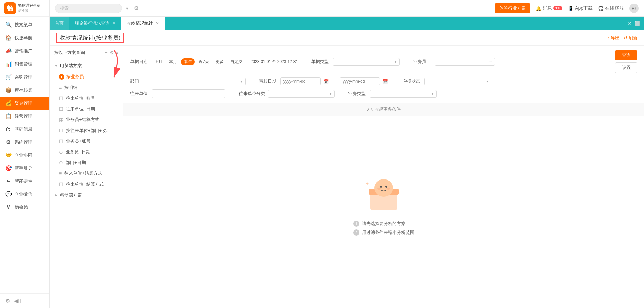 This screenshot has width=644, height=308. Describe the element at coordinates (189, 94) in the screenshot. I see `partner-select: ···` at that location.